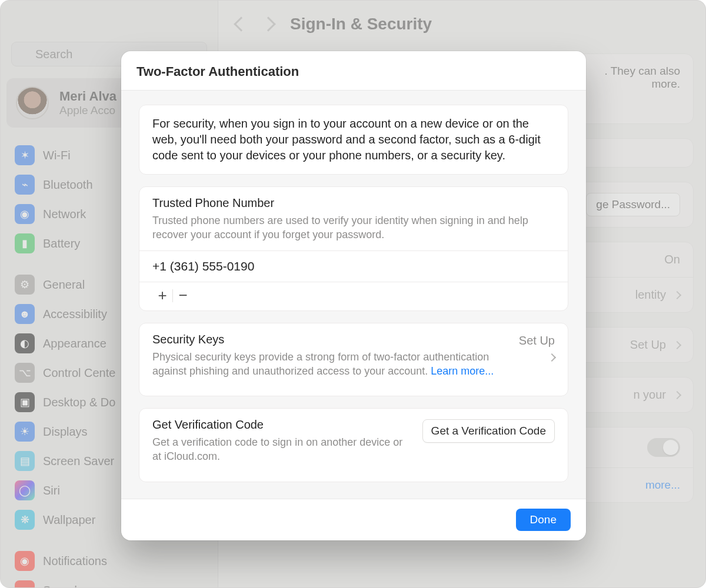 The width and height of the screenshot is (706, 588). Describe the element at coordinates (354, 71) in the screenshot. I see `sheet-title: Two-Factor Authentication` at that location.